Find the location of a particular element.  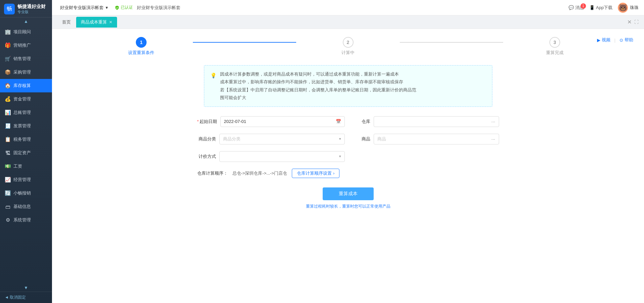

sidebar-item-tax: 📋 税务管理 is located at coordinates (26, 139).